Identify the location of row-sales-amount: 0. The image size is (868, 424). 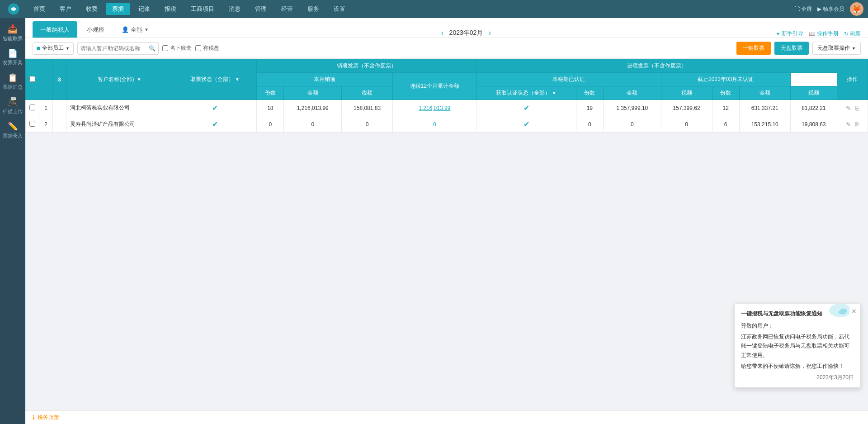
(313, 124).